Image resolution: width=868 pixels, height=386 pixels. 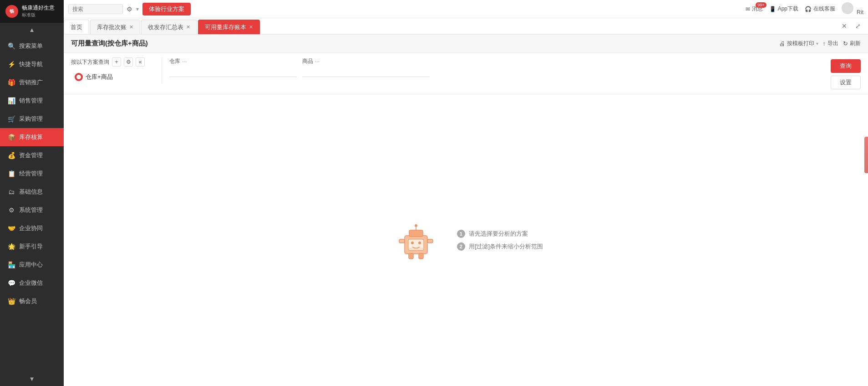 I want to click on topbar-dropdown-icon: ▾, so click(x=137, y=9).